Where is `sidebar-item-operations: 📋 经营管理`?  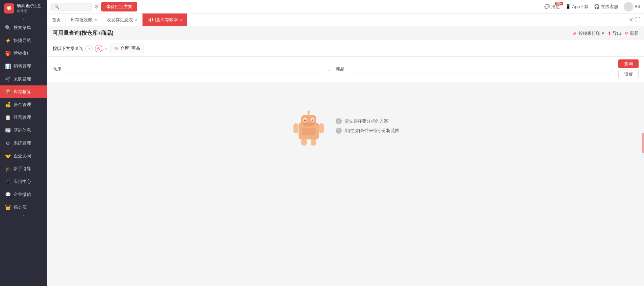
sidebar-item-operations: 📋 经营管理 is located at coordinates (24, 118).